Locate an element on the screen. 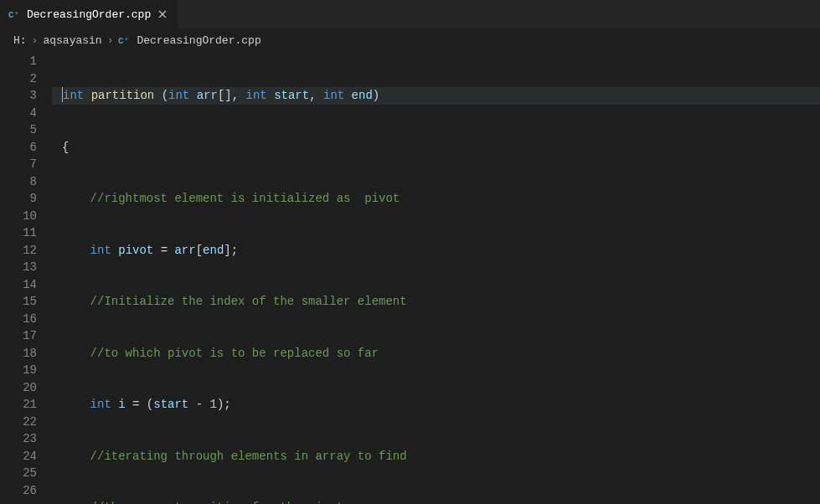 The height and width of the screenshot is (504, 820). line-number: 6 is located at coordinates (18, 147).